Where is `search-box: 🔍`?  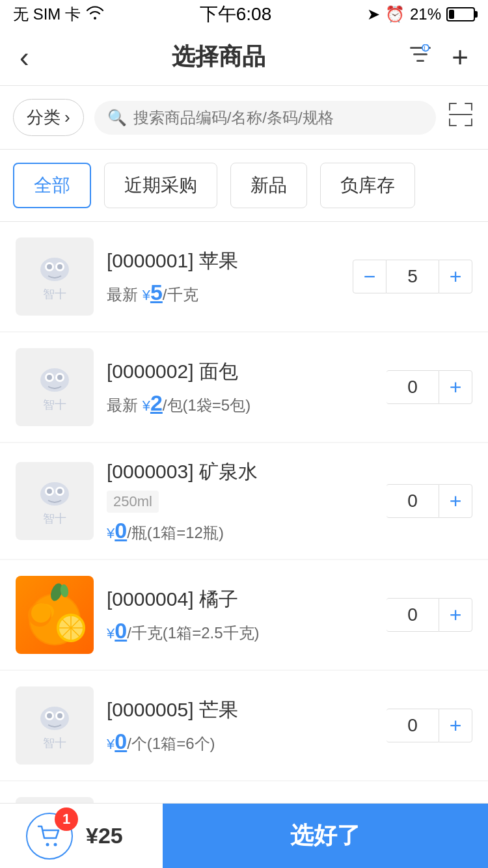 search-box: 🔍 is located at coordinates (265, 118).